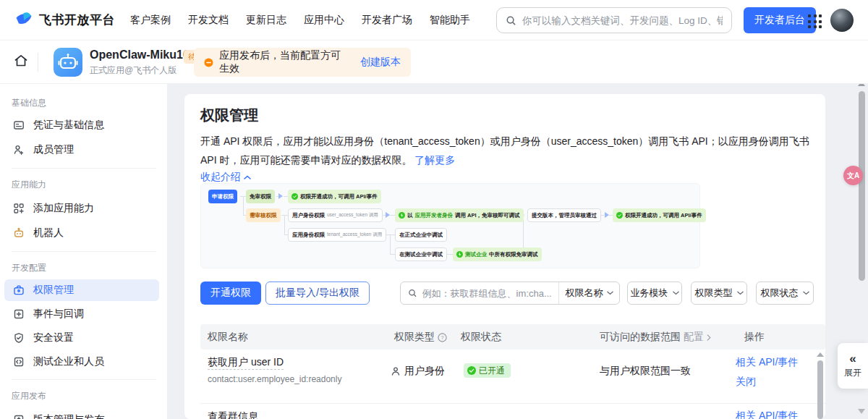 The width and height of the screenshot is (868, 419). What do you see at coordinates (246, 363) in the screenshot?
I see `permission-name-text: 获取用户 user ID` at bounding box center [246, 363].